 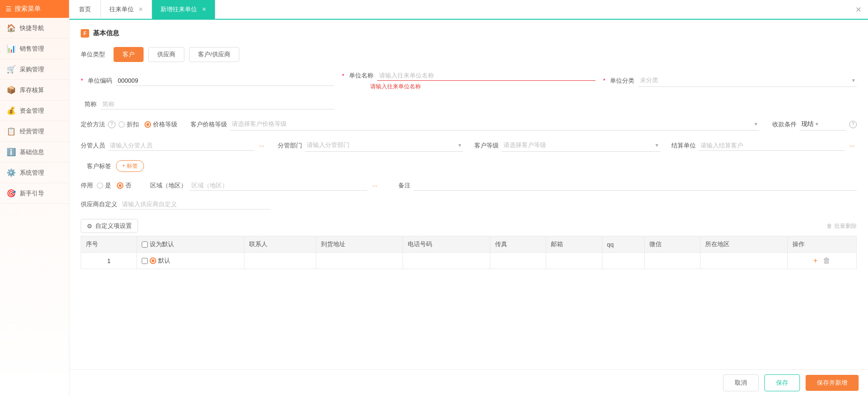 I want to click on tab2-close: ✕, so click(x=204, y=9).